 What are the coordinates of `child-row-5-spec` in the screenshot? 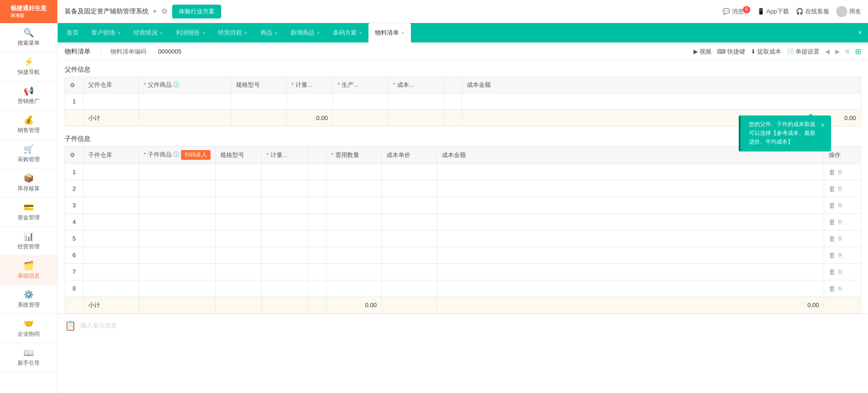 It's located at (238, 239).